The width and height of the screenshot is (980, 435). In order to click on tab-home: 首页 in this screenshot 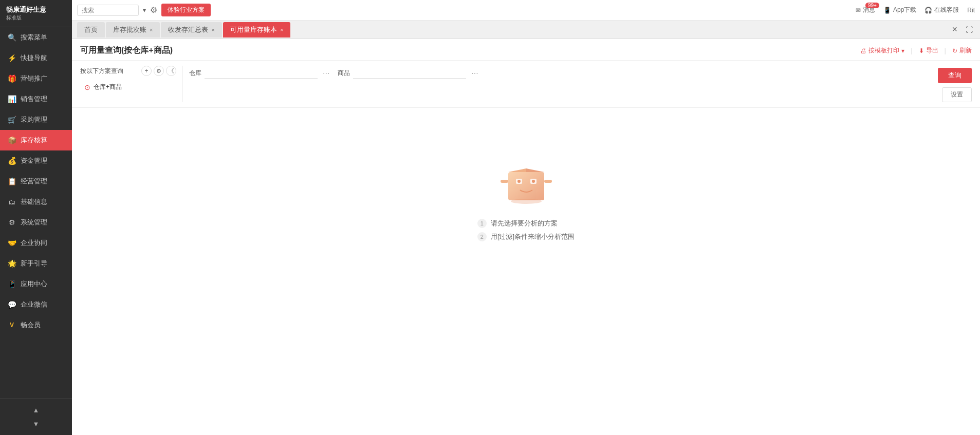, I will do `click(91, 30)`.